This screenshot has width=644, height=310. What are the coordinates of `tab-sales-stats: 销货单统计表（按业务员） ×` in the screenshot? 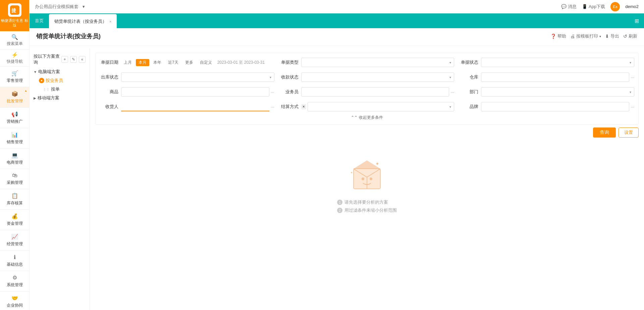 It's located at (83, 21).